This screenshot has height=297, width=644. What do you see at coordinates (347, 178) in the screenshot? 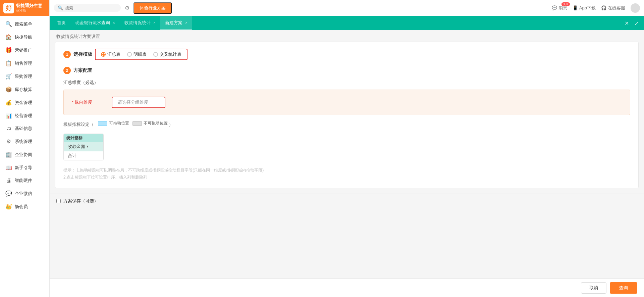
I see `hint-line-2: 2.点击标题栏下拉可设置排序、插入列和删除列` at bounding box center [347, 178].